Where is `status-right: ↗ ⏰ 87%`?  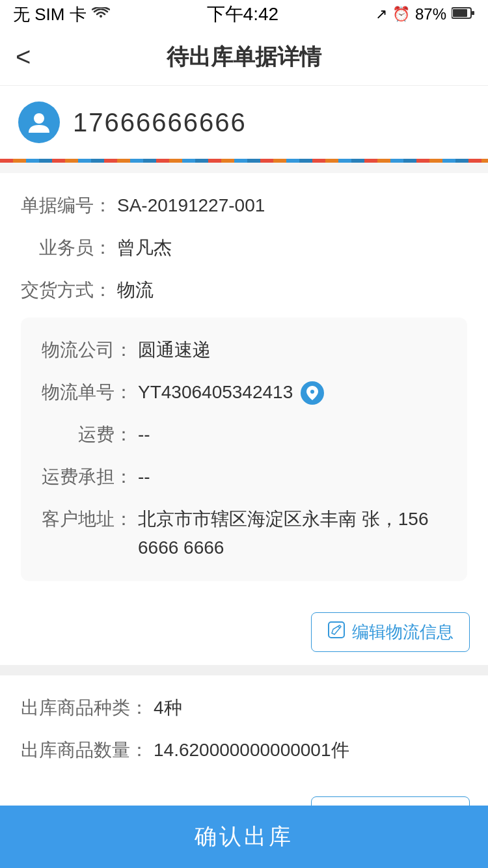 status-right: ↗ ⏰ 87% is located at coordinates (426, 14).